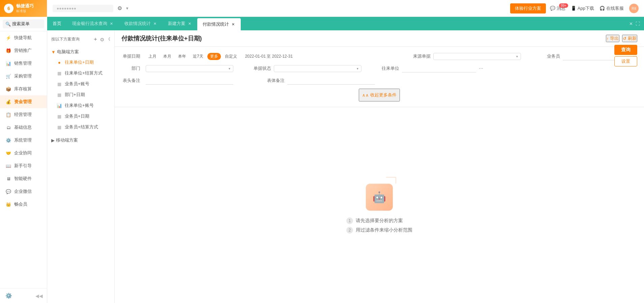 The image size is (644, 303). What do you see at coordinates (93, 24) in the screenshot?
I see `tab-bank-flow: 现金银行流水查询 ✕` at bounding box center [93, 24].